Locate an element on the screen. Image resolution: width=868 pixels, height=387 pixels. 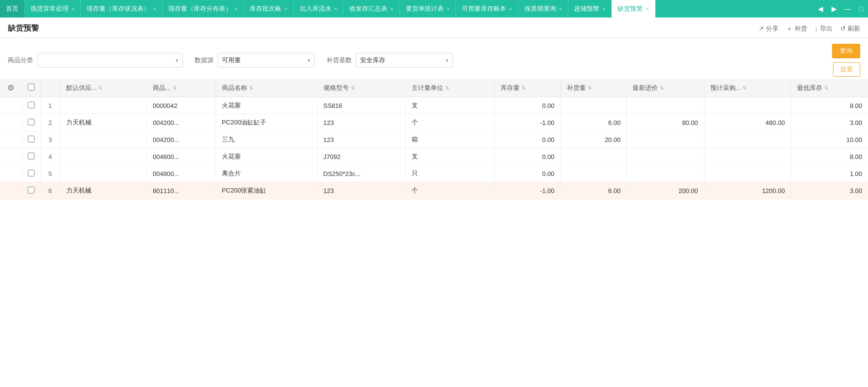
replenish-action: ＋ 补货 is located at coordinates (797, 29).